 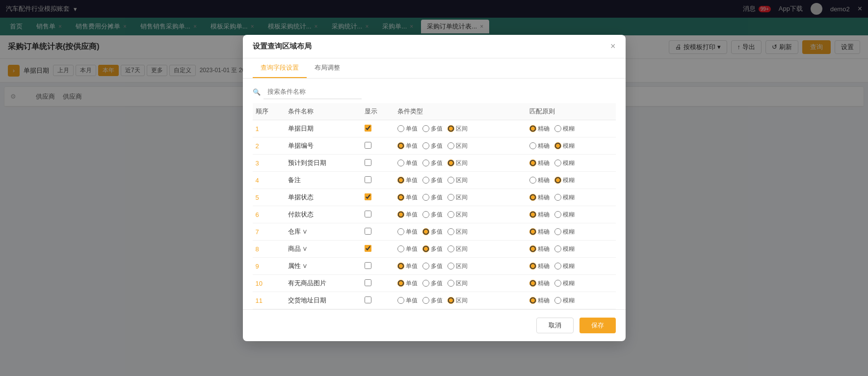 I want to click on search-icon: 🔍, so click(x=257, y=92).